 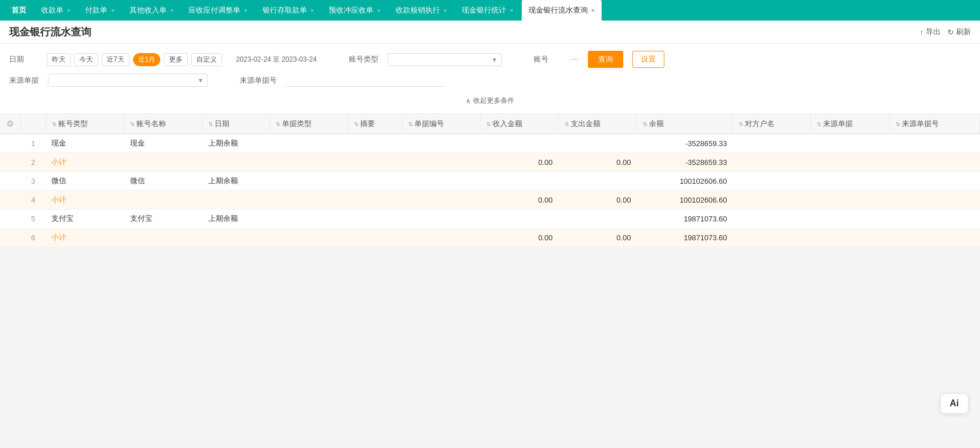 What do you see at coordinates (934, 124) in the screenshot?
I see `th-source-doc-no: ⇅来源单据号` at bounding box center [934, 124].